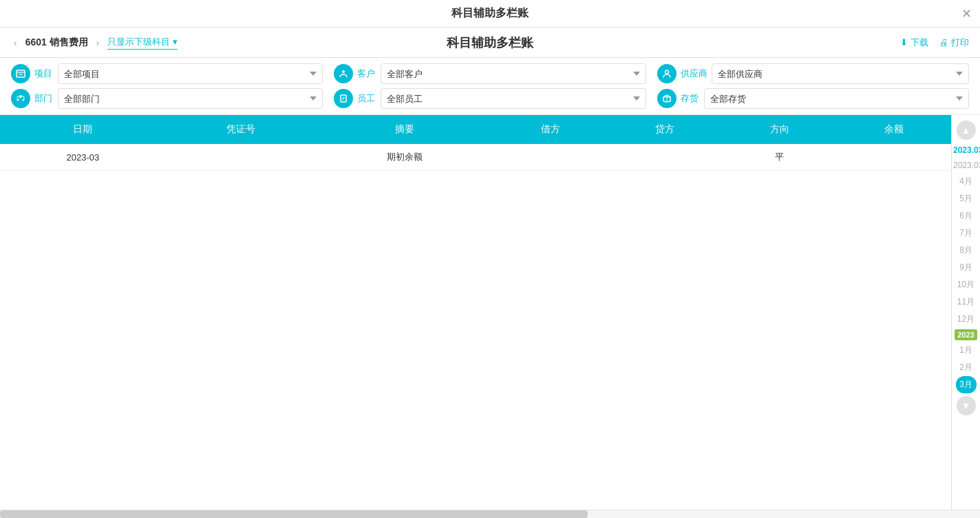  What do you see at coordinates (966, 406) in the screenshot?
I see `sidebar-down-arrow: ▼` at bounding box center [966, 406].